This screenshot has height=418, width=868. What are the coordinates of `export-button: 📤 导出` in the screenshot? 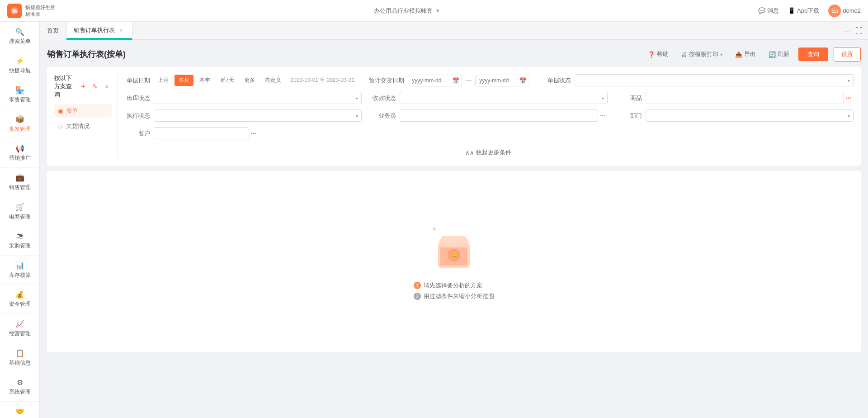 It's located at (745, 54).